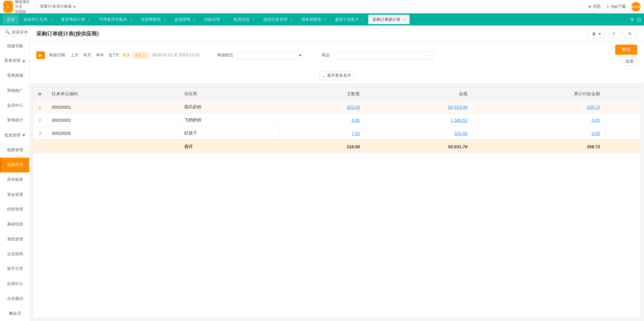 The width and height of the screenshot is (644, 321). What do you see at coordinates (349, 19) in the screenshot?
I see `tab-yaoqing: 邀请下游客户 ×` at bounding box center [349, 19].